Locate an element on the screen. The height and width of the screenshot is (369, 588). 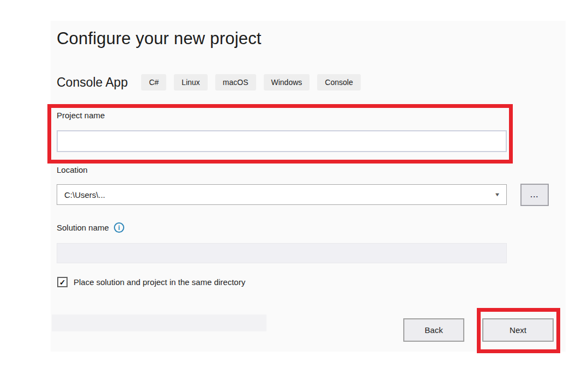
template-info-row: Console App C# Linux macOS Windows Conso… is located at coordinates (209, 82).